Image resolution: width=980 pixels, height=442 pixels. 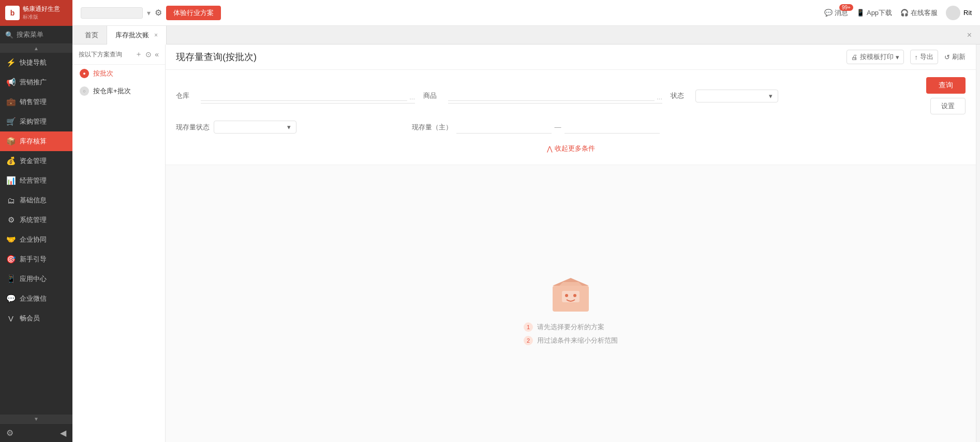 I want to click on export-label: 导出, so click(x=927, y=57).